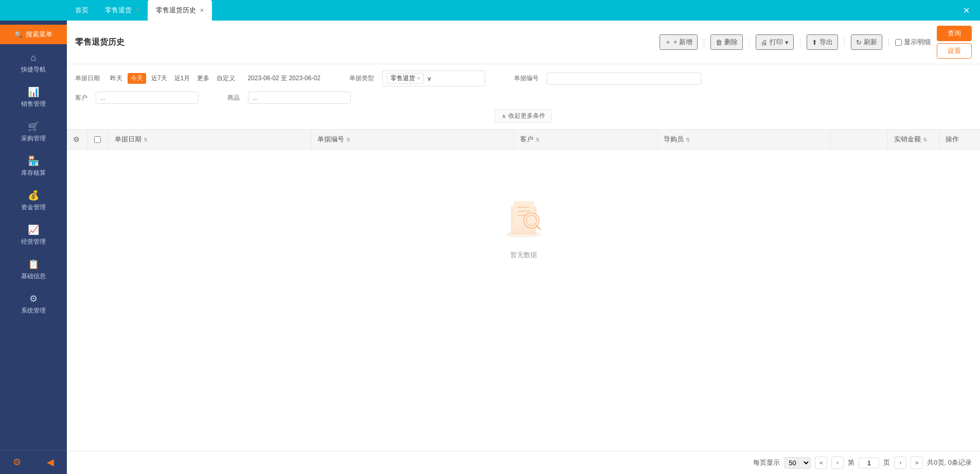  I want to click on sidebar-item-finance-label: 资金管理, so click(33, 208).